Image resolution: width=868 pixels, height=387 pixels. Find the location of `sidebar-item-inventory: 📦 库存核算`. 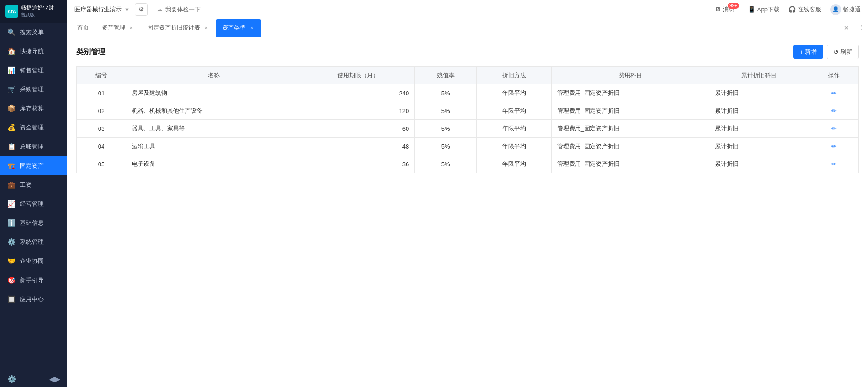

sidebar-item-inventory: 📦 库存核算 is located at coordinates (34, 109).